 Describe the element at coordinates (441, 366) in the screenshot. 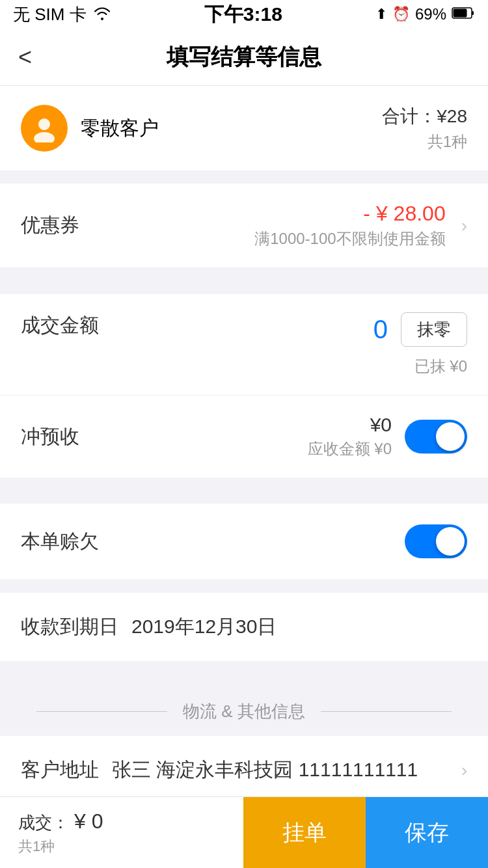

I see `rounded-amount-sub: 已抹 ¥0` at that location.